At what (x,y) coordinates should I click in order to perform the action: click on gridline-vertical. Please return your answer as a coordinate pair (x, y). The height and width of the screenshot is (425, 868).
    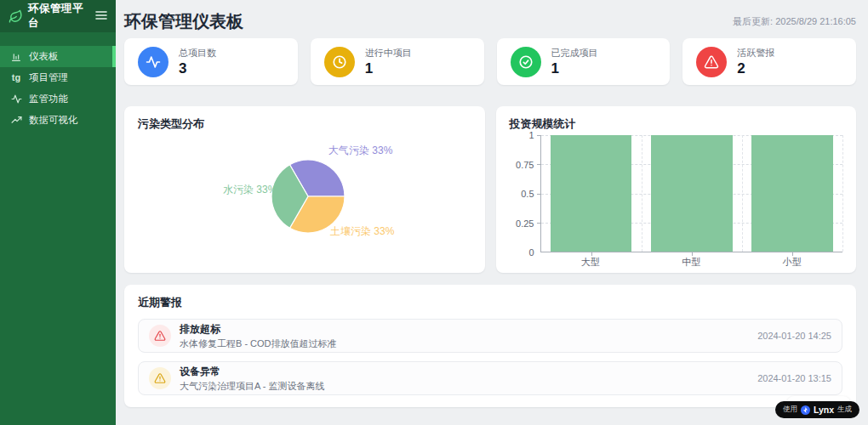
    Looking at the image, I should click on (842, 194).